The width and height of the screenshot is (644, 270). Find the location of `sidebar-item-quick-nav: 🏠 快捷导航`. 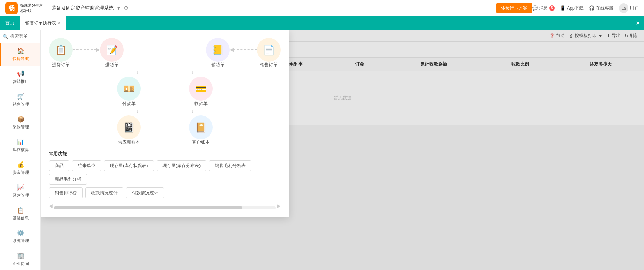

sidebar-item-quick-nav: 🏠 快捷导航 is located at coordinates (20, 54).